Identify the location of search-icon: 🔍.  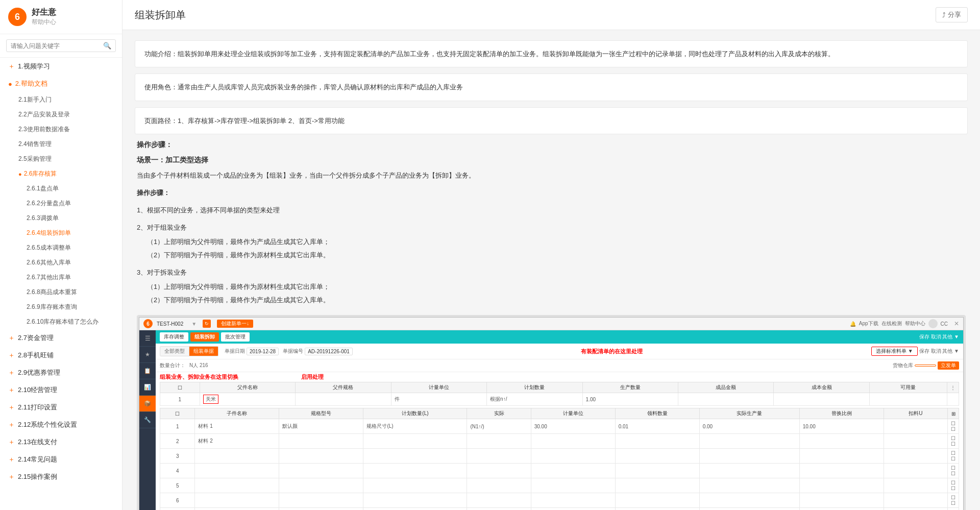
(107, 46).